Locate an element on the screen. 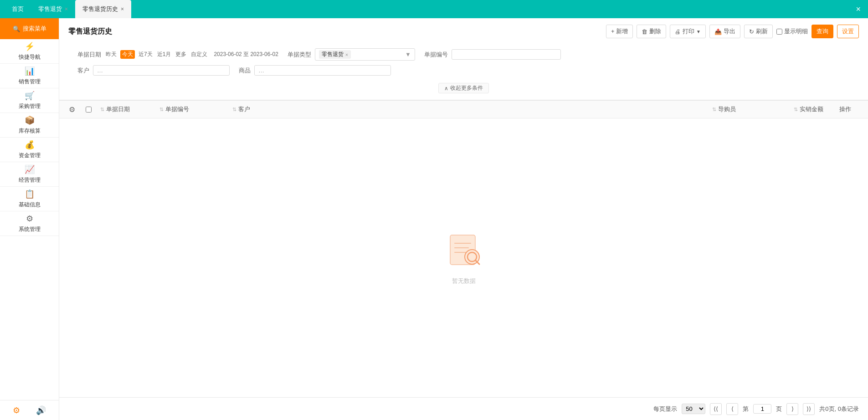  filter-row-2: 客户 … 商品 … is located at coordinates (464, 70).